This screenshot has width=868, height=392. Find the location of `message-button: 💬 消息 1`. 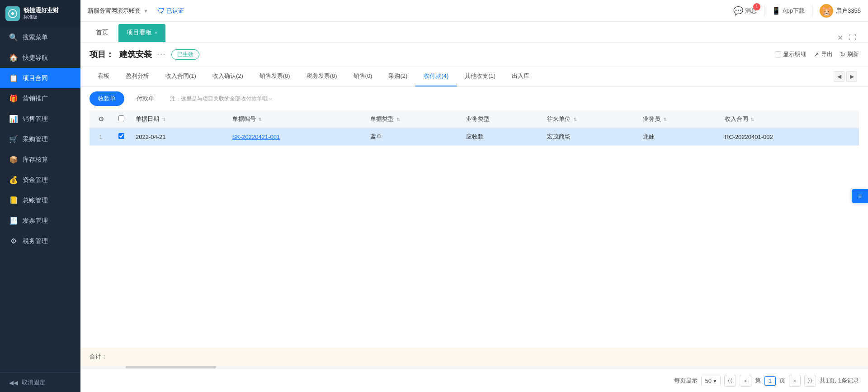

message-button: 💬 消息 1 is located at coordinates (745, 11).